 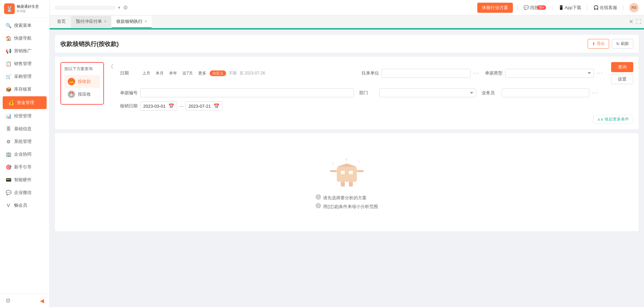 I want to click on sidebar-item-operations: 📊 经营管理, so click(x=25, y=116).